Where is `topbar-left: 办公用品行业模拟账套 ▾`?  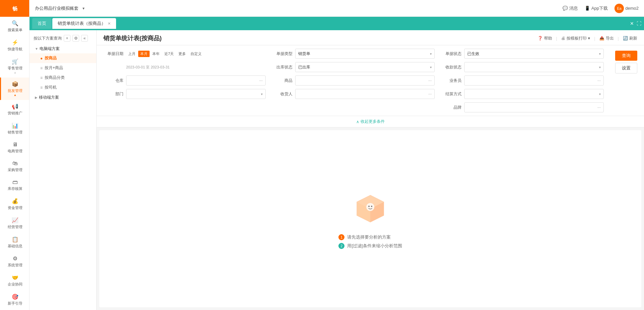 topbar-left: 办公用品行业模拟账套 ▾ is located at coordinates (60, 8).